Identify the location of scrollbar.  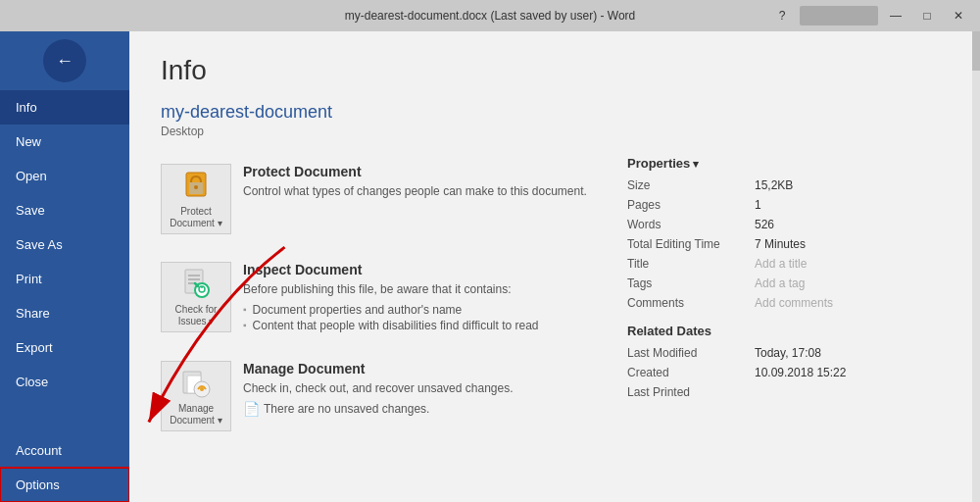
(976, 267).